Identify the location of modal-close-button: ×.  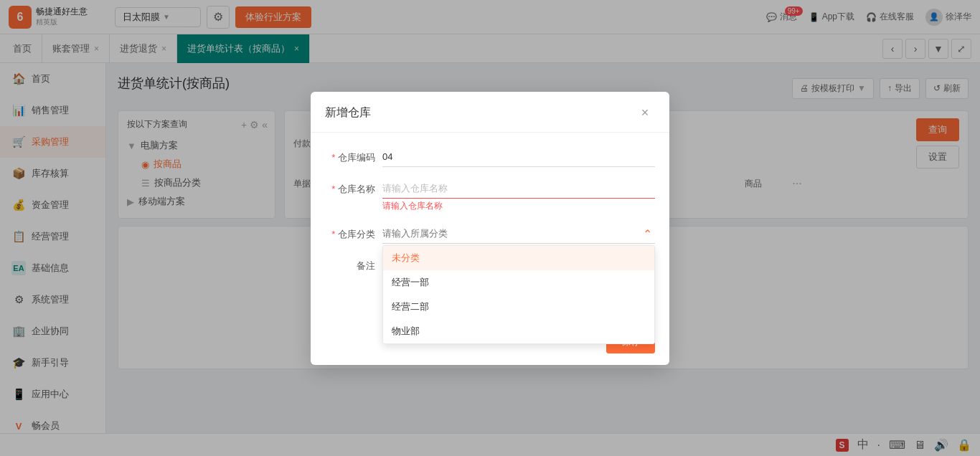
(645, 113).